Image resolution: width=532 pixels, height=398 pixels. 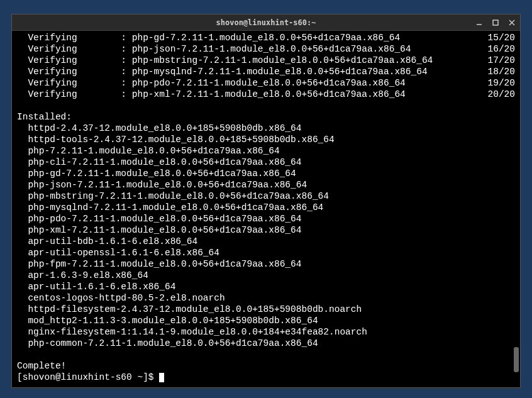 What do you see at coordinates (266, 264) in the screenshot?
I see `installed-package: php-fpm-7.2.11-1.module_el8.0.0+56+d1ca7…` at bounding box center [266, 264].